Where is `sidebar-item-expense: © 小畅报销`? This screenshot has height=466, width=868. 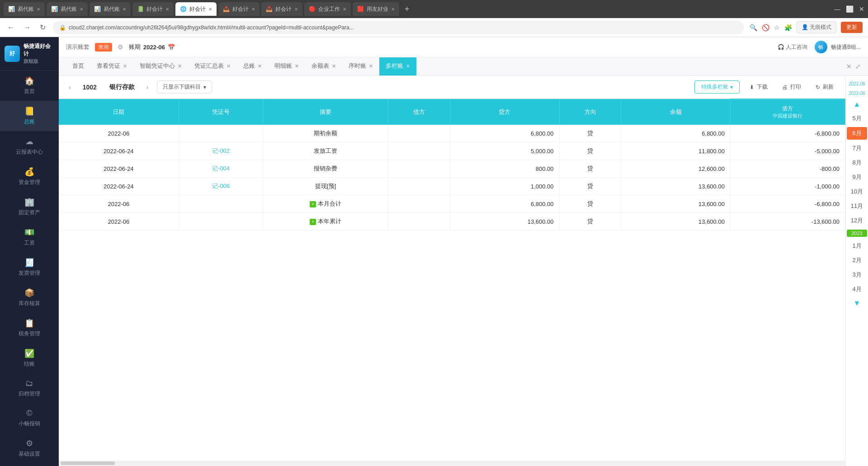 sidebar-item-expense: © 小畅报销 is located at coordinates (29, 418).